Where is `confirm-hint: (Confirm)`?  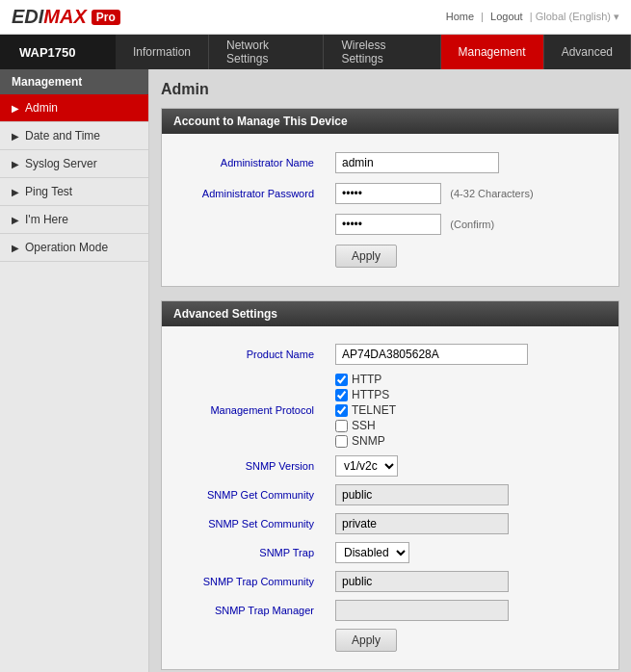
confirm-hint: (Confirm) is located at coordinates (472, 224).